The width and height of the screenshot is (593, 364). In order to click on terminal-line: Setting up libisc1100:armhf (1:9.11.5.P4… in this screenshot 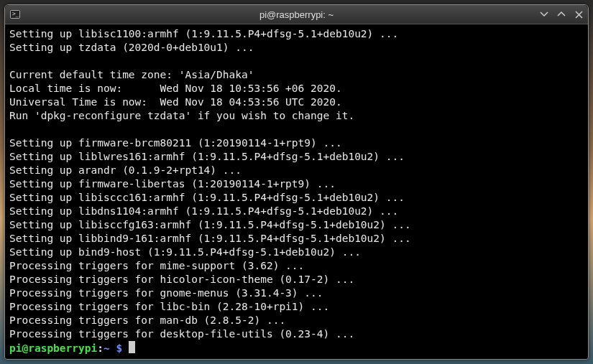, I will do `click(204, 34)`.